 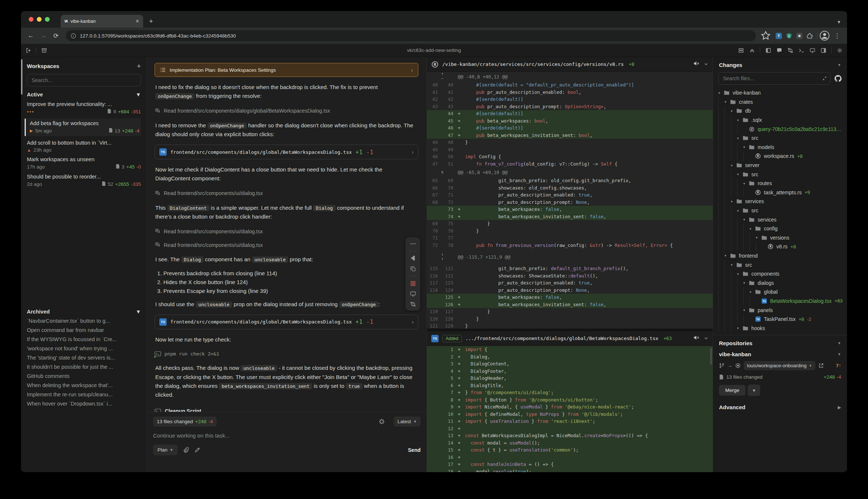 What do you see at coordinates (780, 64) in the screenshot?
I see `changes-header: Changes ▼` at bounding box center [780, 64].